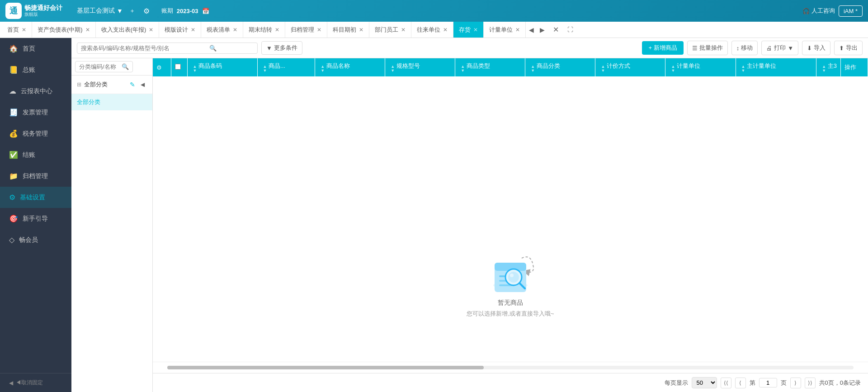 Image resolution: width=868 pixels, height=392 pixels. I want to click on th-main-unit: ▲▼ 主计量单位, so click(776, 67).